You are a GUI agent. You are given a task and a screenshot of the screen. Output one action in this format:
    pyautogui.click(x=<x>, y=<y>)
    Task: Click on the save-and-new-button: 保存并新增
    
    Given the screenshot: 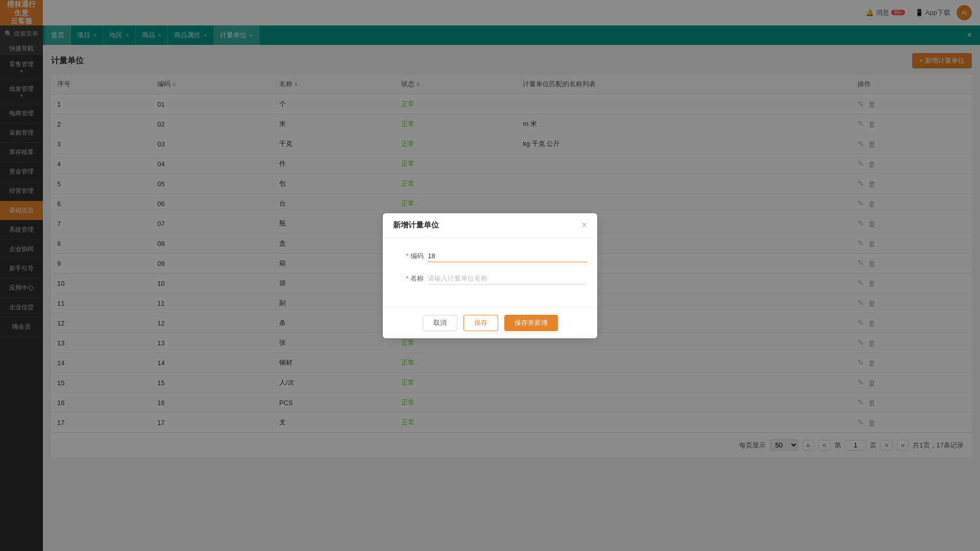 What is the action you would take?
    pyautogui.click(x=531, y=323)
    